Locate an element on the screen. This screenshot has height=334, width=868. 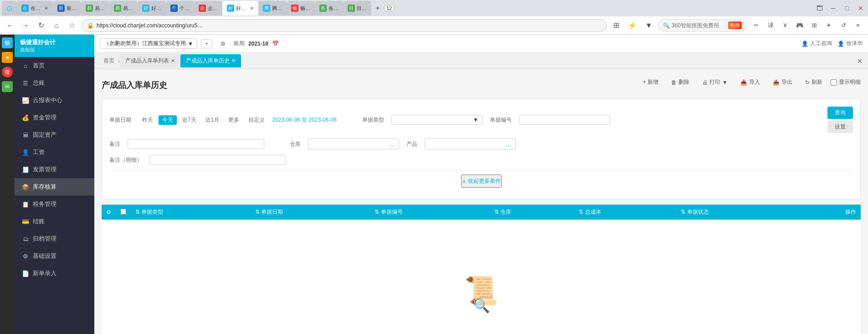
warehouse-filter-select: … is located at coordinates (354, 144).